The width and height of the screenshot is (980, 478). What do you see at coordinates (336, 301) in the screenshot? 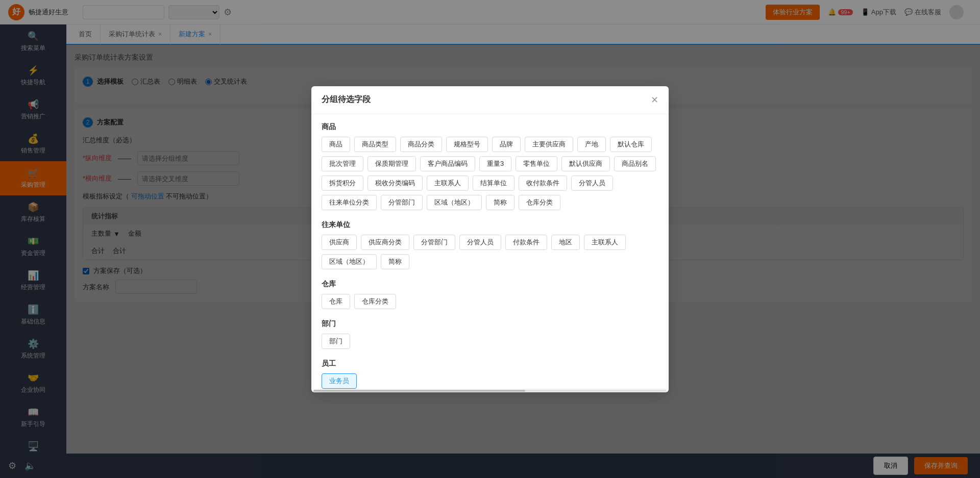
I see `field-tag-warehouse: 仓库` at bounding box center [336, 301].